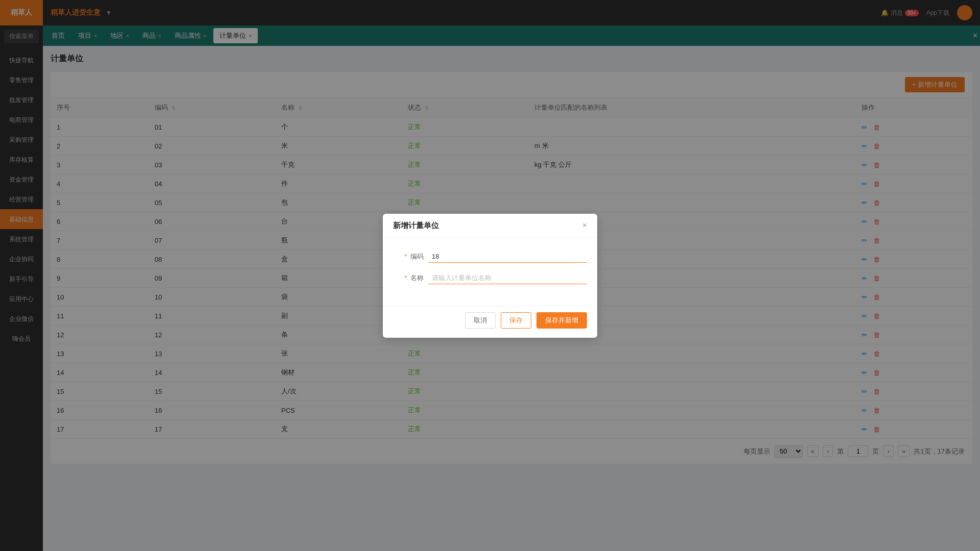 Image resolution: width=980 pixels, height=551 pixels. I want to click on dialog-body: * 编码 * 名称, so click(490, 272).